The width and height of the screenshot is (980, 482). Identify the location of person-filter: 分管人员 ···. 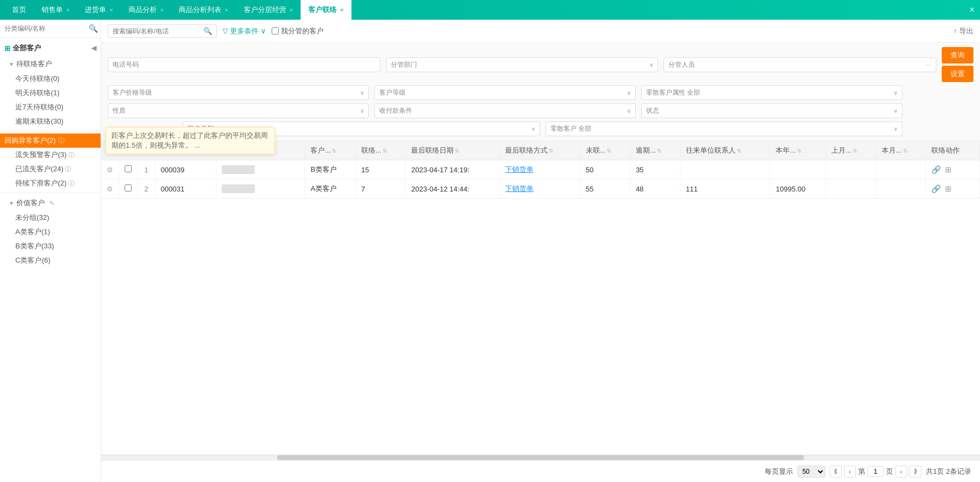
(800, 65).